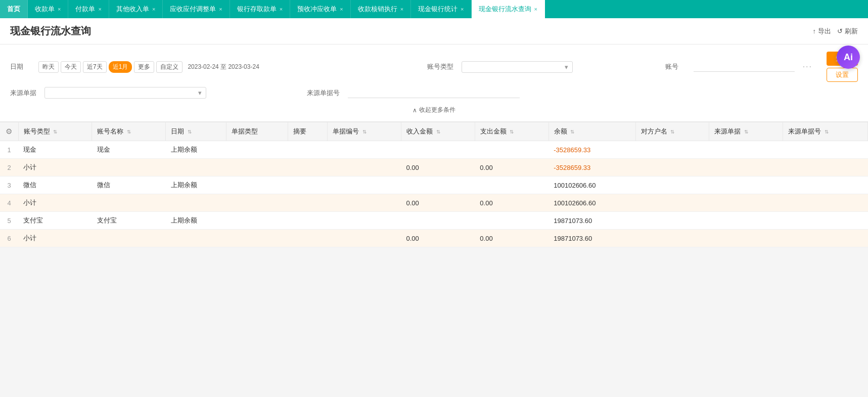  Describe the element at coordinates (815, 31) in the screenshot. I see `export-icon: ↑` at that location.